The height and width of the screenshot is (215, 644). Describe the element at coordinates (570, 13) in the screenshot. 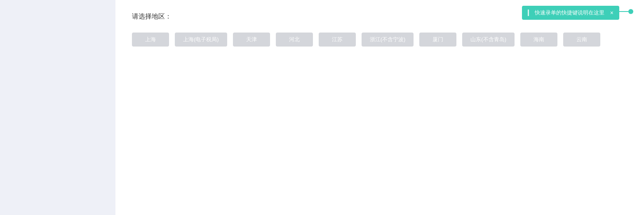

I see `tooltip-text: 快速录单的快捷键说明在这里` at that location.